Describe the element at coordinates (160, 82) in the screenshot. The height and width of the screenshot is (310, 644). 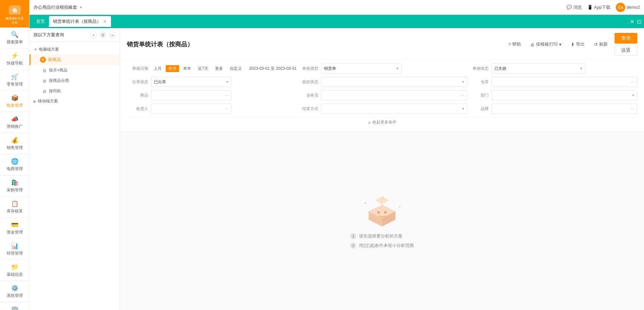
I see `out-status-value: 已出库` at that location.